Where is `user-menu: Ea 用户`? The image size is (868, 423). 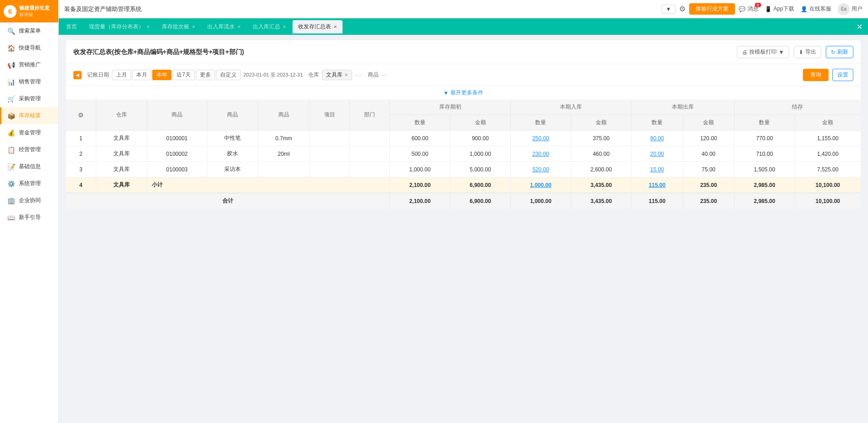
user-menu: Ea 用户 is located at coordinates (850, 9).